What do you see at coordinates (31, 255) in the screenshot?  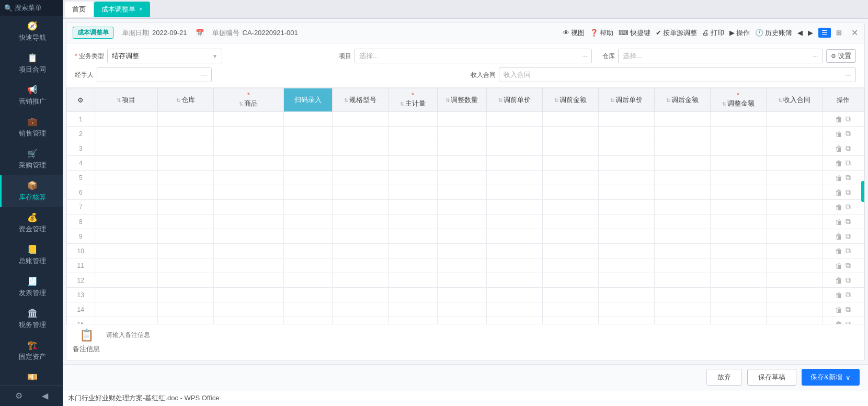 I see `sidebar-item-ledger-mgmt: 📒 总账管理` at bounding box center [31, 255].